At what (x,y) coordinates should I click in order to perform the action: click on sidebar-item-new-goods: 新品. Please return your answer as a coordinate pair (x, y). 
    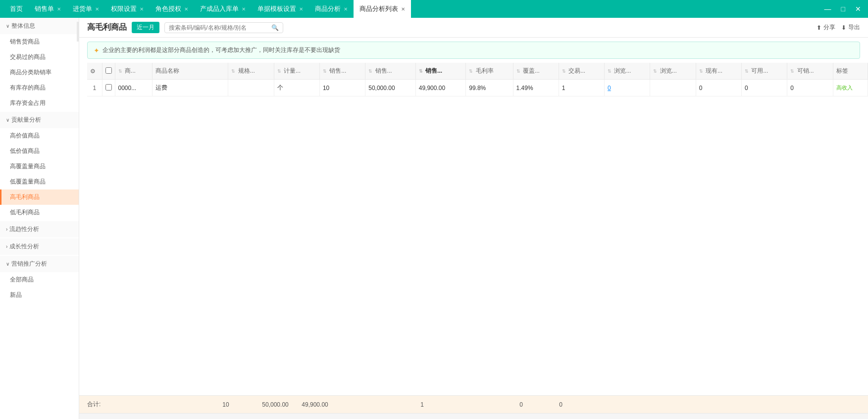
    Looking at the image, I should click on (40, 295).